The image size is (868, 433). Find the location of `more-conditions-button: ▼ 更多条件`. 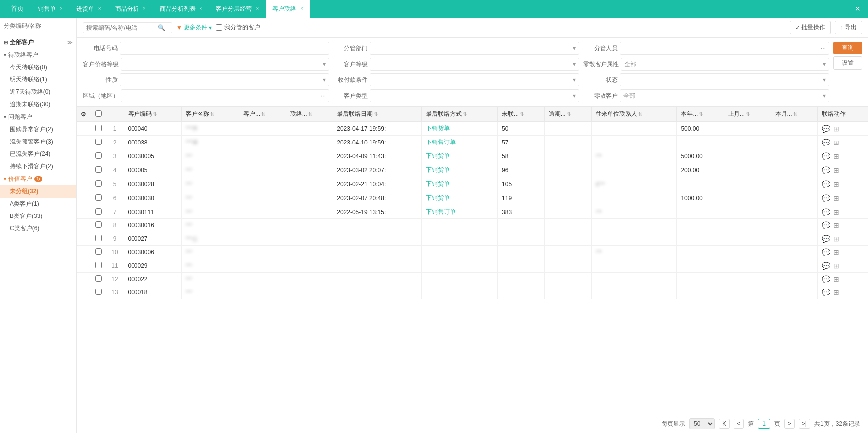

more-conditions-button: ▼ 更多条件 is located at coordinates (194, 28).